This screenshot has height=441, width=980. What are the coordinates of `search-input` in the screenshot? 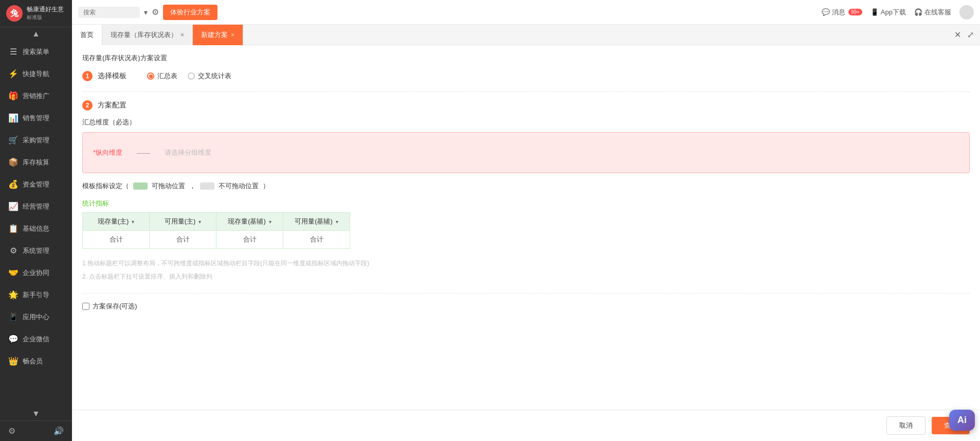 It's located at (109, 12).